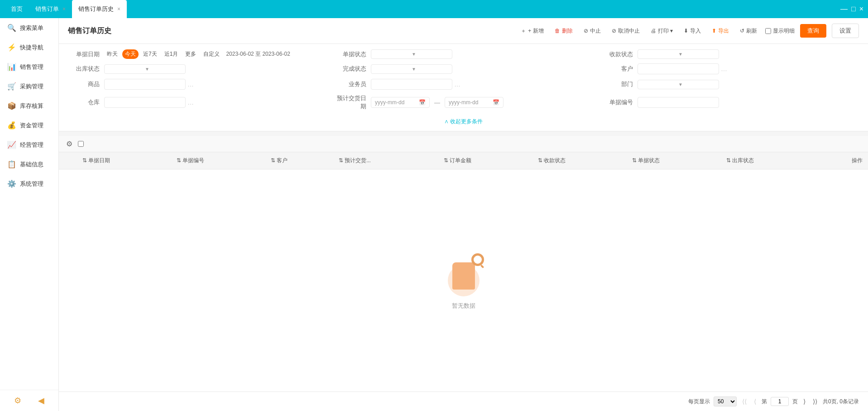  Describe the element at coordinates (854, 9) in the screenshot. I see `maximize-button: □` at that location.